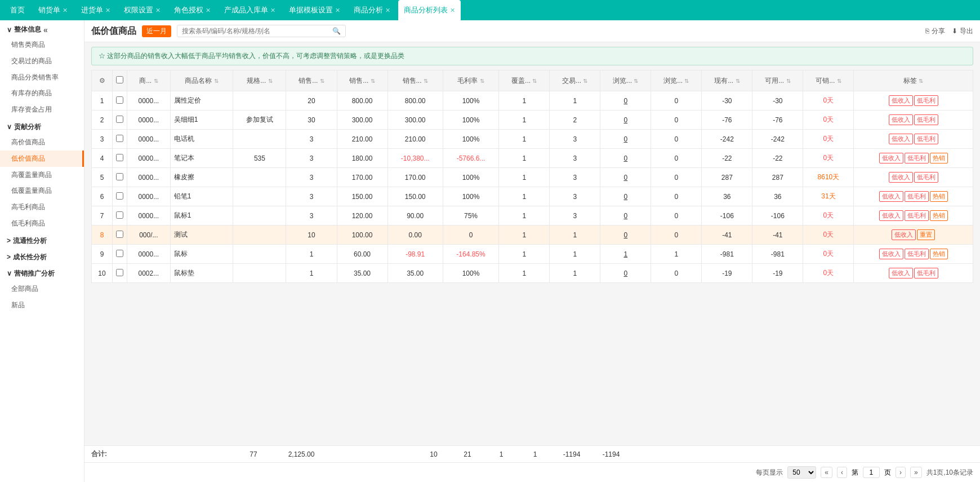  I want to click on col-code: 商... ⇅, so click(149, 81).